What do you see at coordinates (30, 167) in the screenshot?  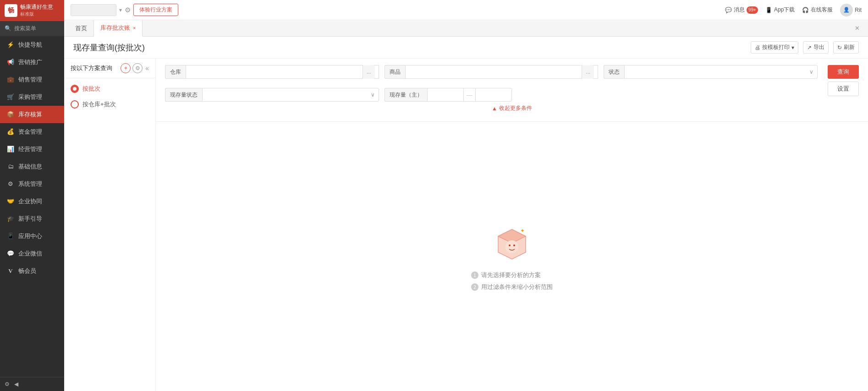 I see `sidebar-item-label: 基础信息` at bounding box center [30, 167].